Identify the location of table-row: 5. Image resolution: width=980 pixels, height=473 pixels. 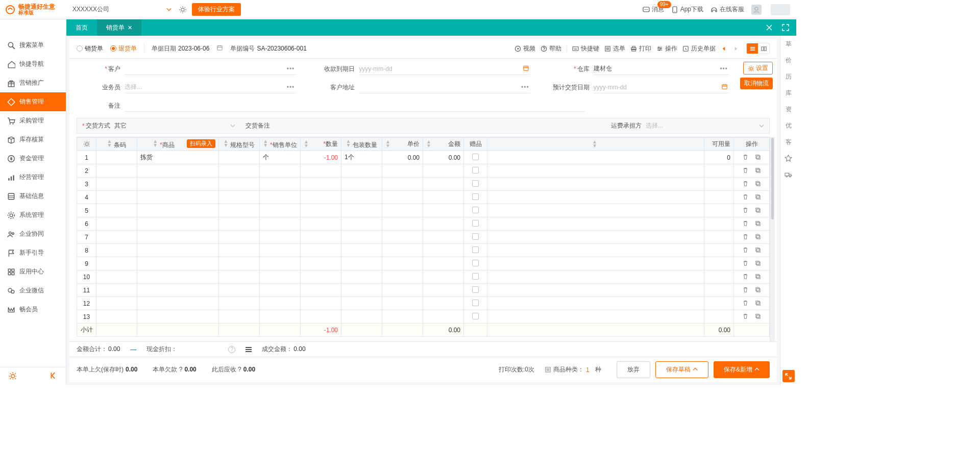
(424, 211).